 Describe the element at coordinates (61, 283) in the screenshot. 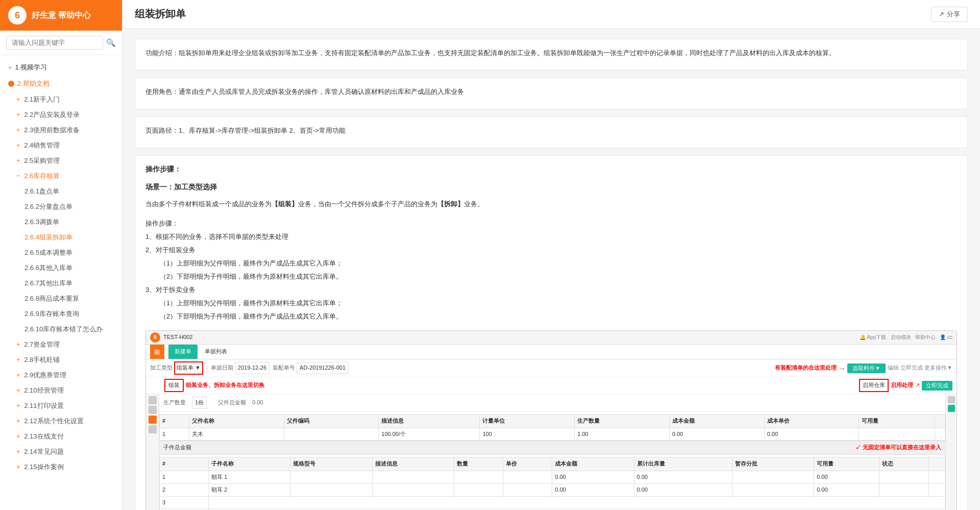

I see `sidebar-item-267: 2.6.7其他出库单` at that location.